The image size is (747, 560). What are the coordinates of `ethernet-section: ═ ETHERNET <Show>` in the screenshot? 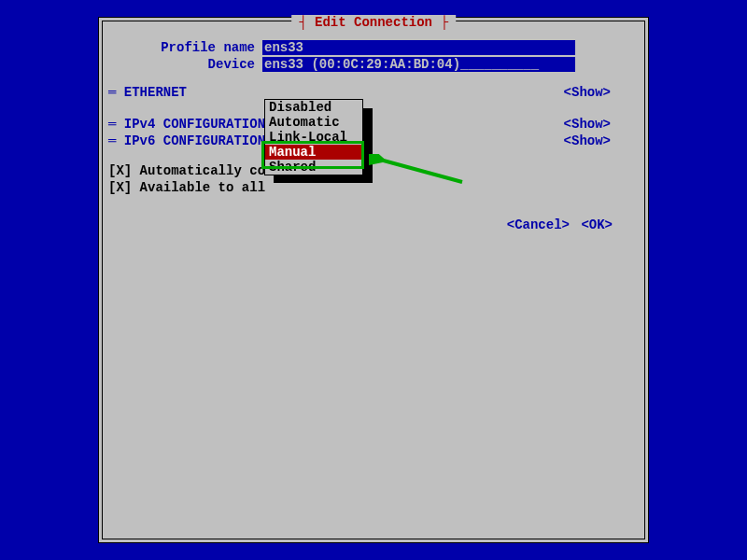 It's located at (374, 92).